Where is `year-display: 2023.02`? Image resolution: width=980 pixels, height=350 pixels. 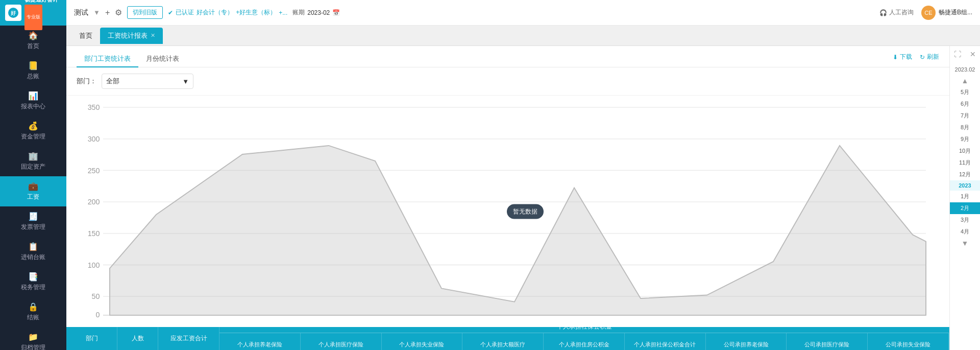
year-display: 2023.02 is located at coordinates (965, 69).